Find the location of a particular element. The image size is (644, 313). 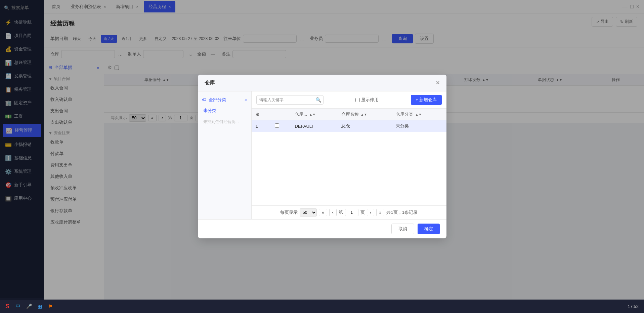

add-warehouse-button: + 新增仓库 is located at coordinates (426, 100).